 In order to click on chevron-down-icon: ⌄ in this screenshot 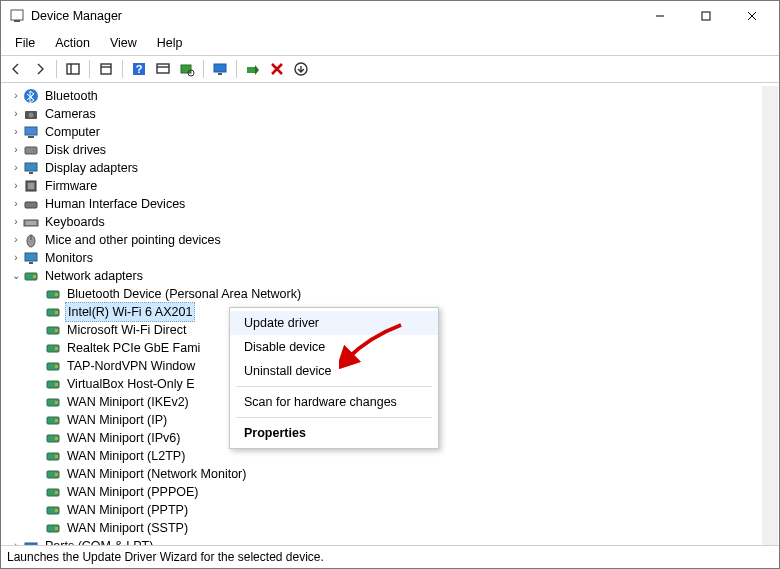, I will do `click(16, 276)`.